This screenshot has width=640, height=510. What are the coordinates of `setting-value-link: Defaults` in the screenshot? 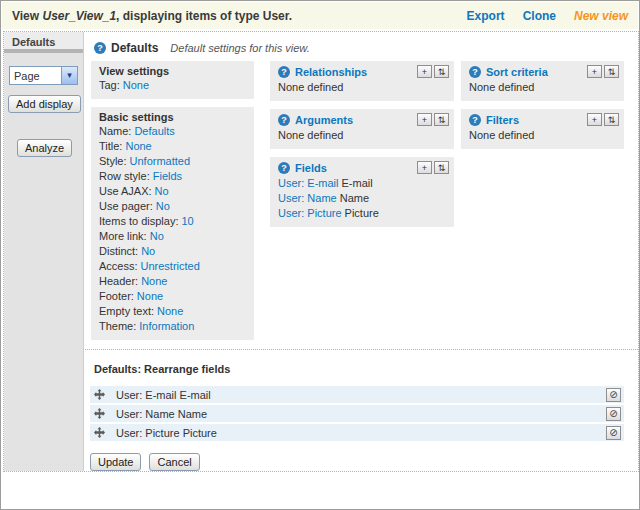 It's located at (154, 131).